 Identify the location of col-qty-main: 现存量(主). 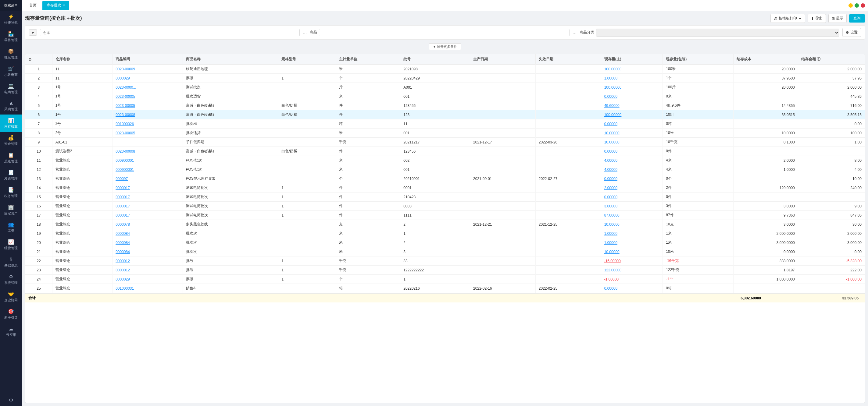
(632, 59).